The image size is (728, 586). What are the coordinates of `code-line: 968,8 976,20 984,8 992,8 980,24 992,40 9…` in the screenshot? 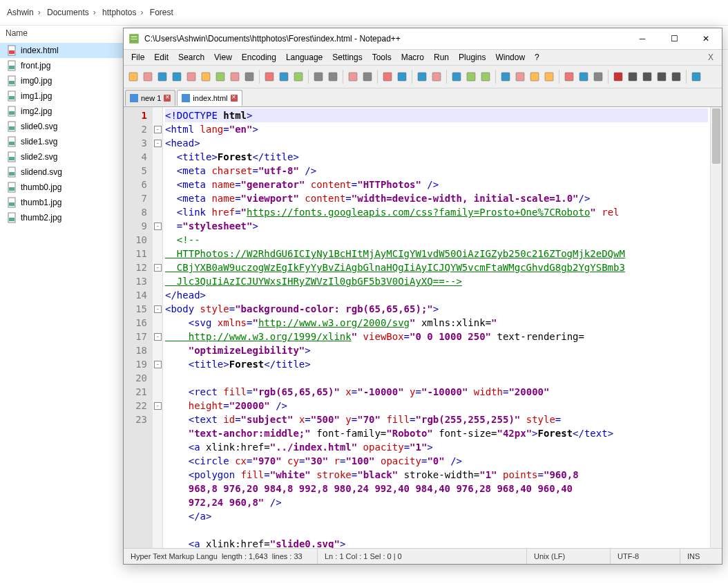 It's located at (437, 489).